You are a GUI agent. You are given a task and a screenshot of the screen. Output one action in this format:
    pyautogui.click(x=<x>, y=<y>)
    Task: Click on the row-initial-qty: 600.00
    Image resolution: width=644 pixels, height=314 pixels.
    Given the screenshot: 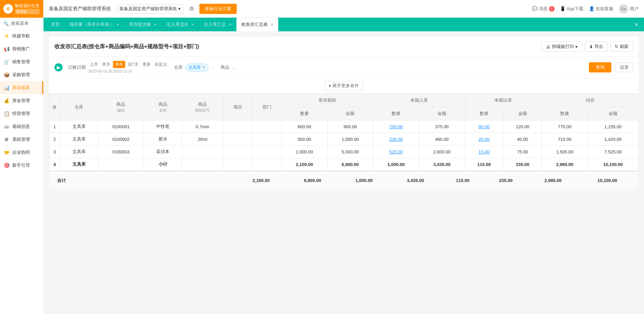 What is the action you would take?
    pyautogui.click(x=304, y=127)
    